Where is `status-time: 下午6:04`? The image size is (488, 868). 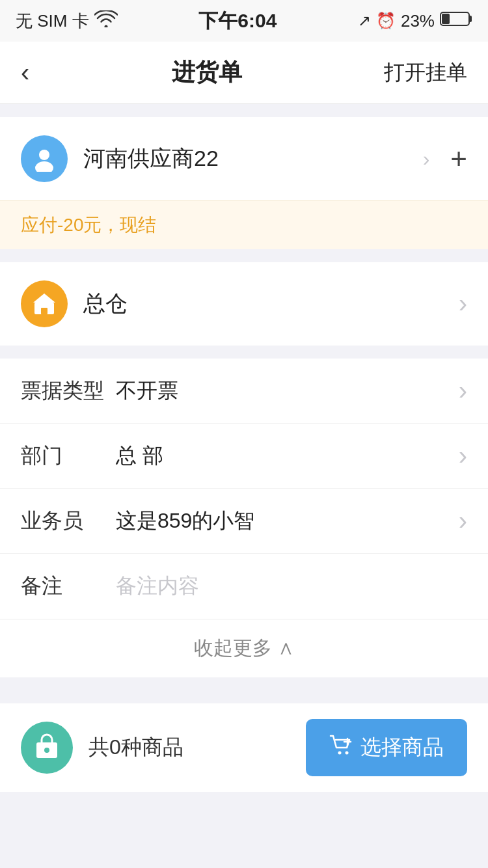
status-time: 下午6:04 is located at coordinates (237, 21).